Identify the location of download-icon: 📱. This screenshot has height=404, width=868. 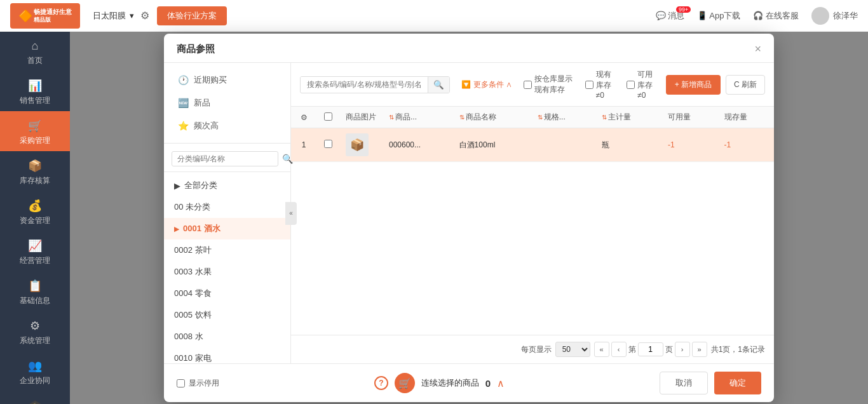
(702, 15).